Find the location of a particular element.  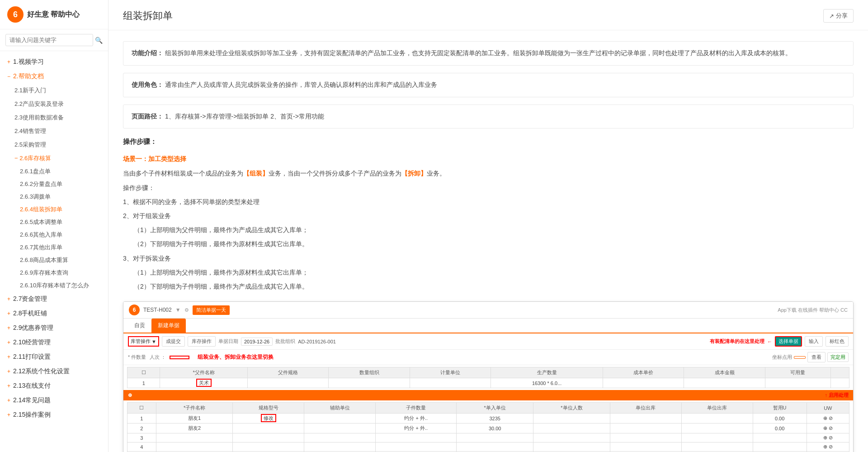

sidebar-item-29: + 2.9优惠券管理 is located at coordinates (54, 328).